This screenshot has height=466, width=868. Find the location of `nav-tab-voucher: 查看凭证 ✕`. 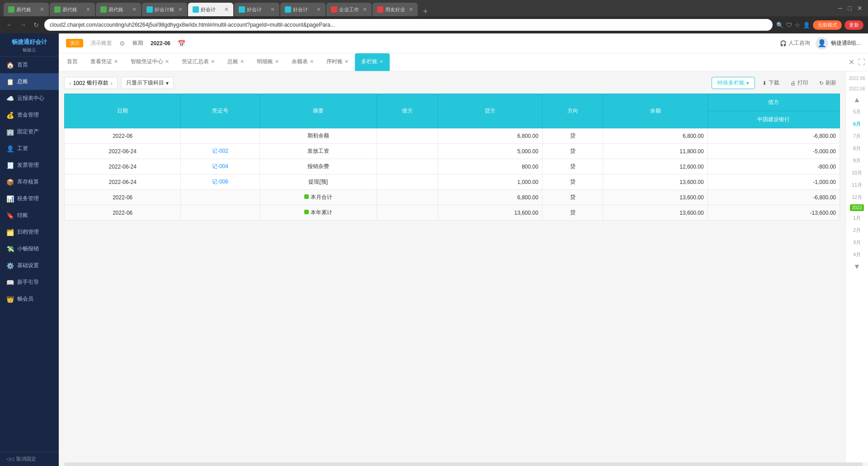

nav-tab-voucher: 查看凭证 ✕ is located at coordinates (104, 62).